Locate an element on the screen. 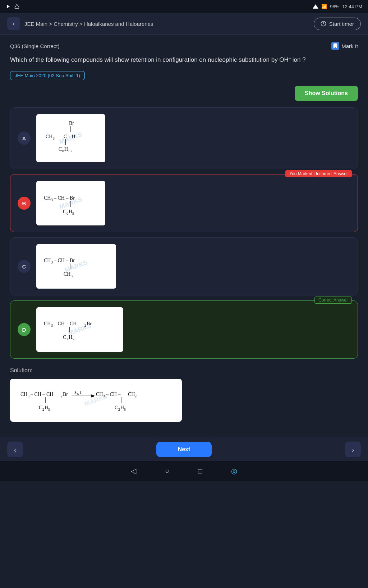  solution-label: Solution: is located at coordinates (184, 370).